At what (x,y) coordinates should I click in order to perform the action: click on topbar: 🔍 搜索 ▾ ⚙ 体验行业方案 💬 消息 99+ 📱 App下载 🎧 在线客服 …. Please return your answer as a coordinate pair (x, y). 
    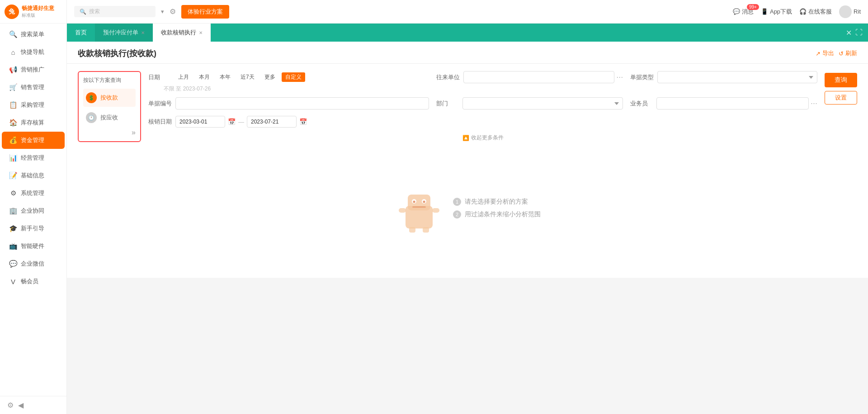
    Looking at the image, I should click on (467, 12).